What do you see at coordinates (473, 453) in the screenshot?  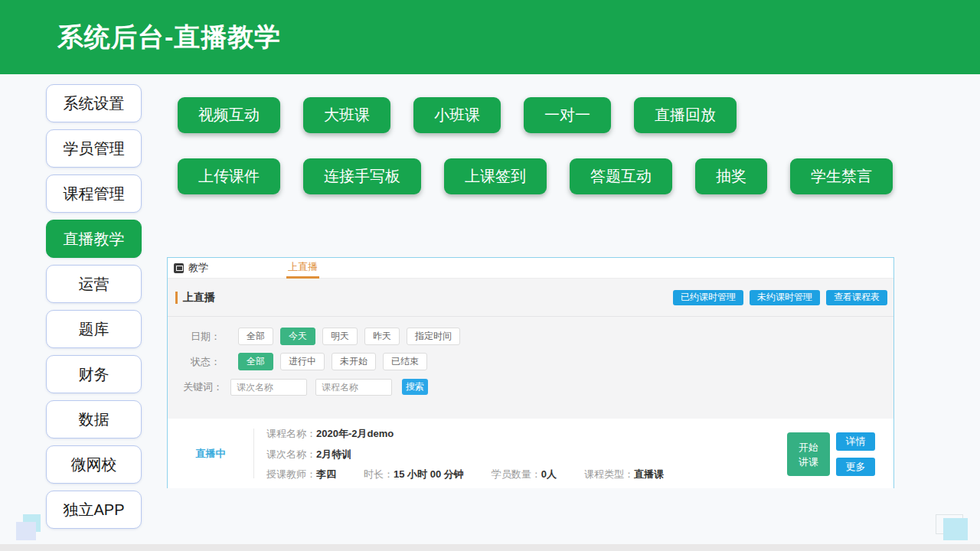 I see `course-fields: 课程名称： 2020年-2月demo 课次名称： 2月特训 授课教师： 李四 时…` at bounding box center [473, 453].